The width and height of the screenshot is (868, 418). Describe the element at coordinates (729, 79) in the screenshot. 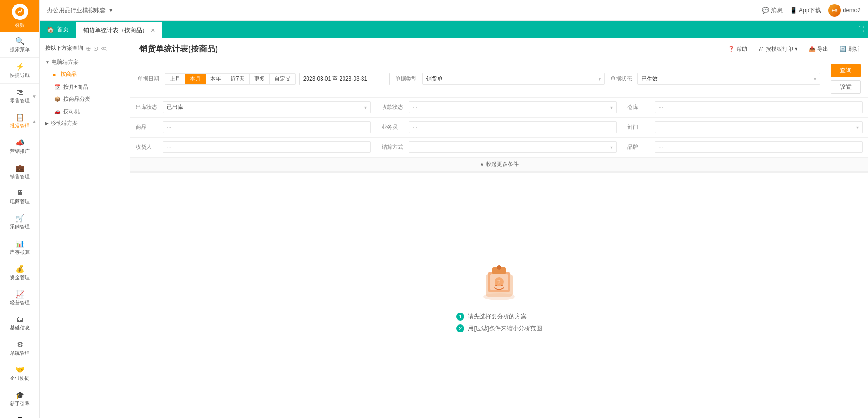

I see `doc-status-select: 已生效 ▾` at that location.